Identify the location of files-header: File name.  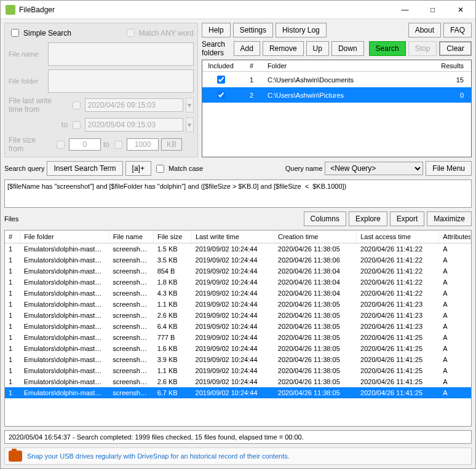
(131, 237).